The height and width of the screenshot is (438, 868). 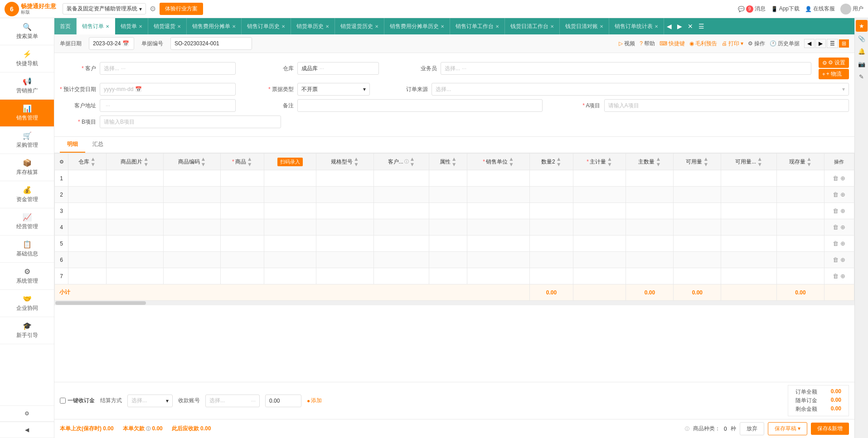 What do you see at coordinates (211, 43) in the screenshot?
I see `order-no-input: SO-20230324-001` at bounding box center [211, 43].